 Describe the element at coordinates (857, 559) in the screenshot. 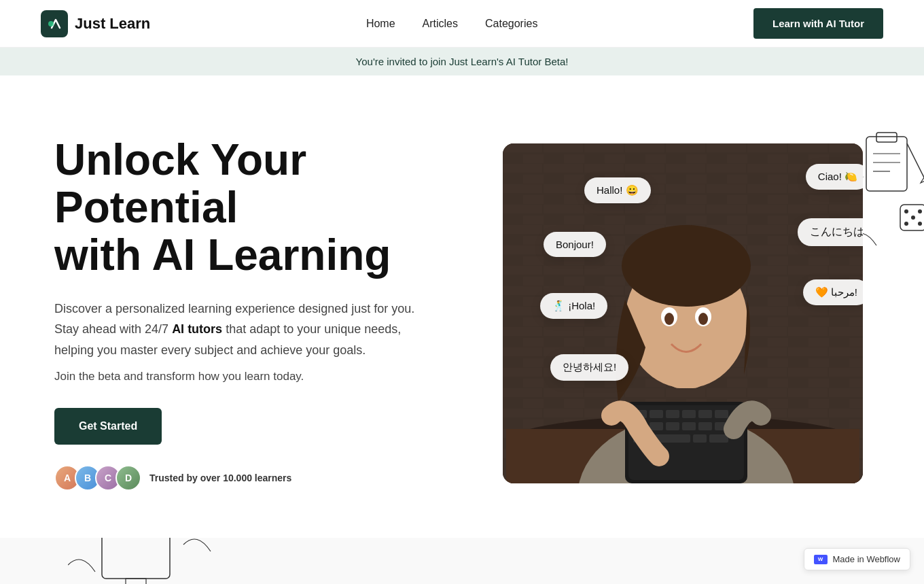

I see `webflow-badge: W Made in Webflow` at that location.